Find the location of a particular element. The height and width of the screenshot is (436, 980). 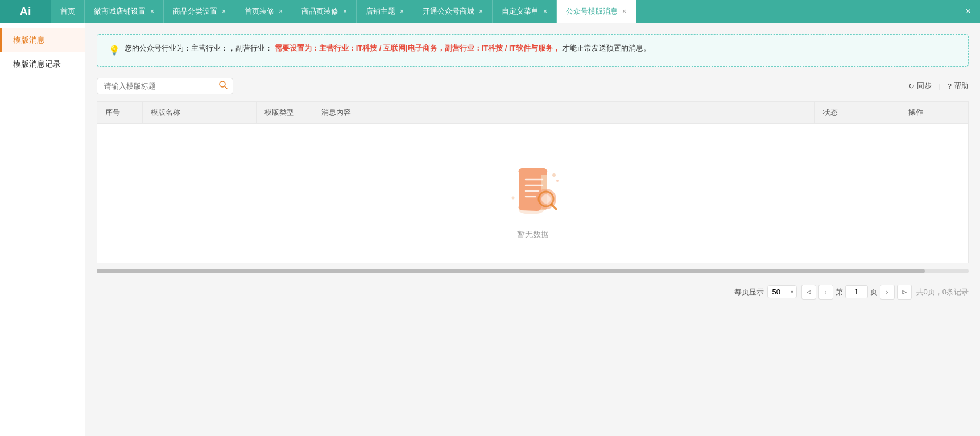

sidebar: 模版消息 模版消息记录 is located at coordinates (43, 230).